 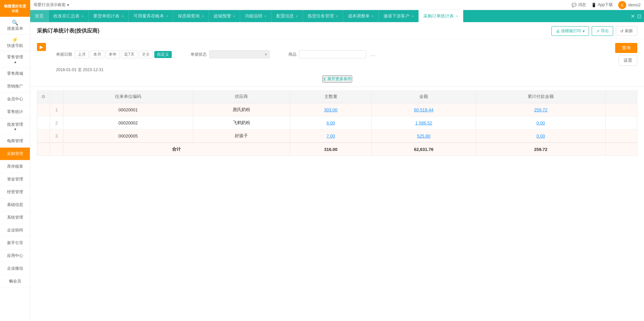 I want to click on sidebar-item-search: 🔍 搜索菜单, so click(x=15, y=25).